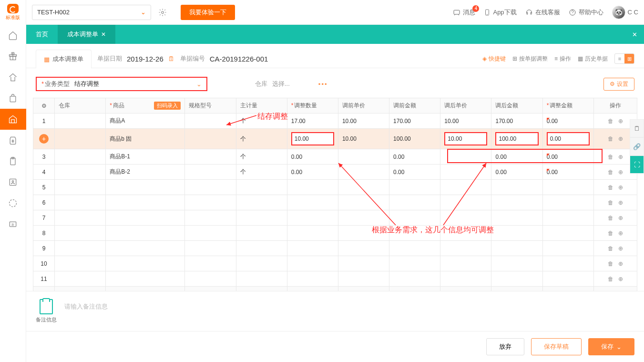 Image resolution: width=644 pixels, height=362 pixels. What do you see at coordinates (13, 35) in the screenshot?
I see `nav-home-icon` at bounding box center [13, 35].